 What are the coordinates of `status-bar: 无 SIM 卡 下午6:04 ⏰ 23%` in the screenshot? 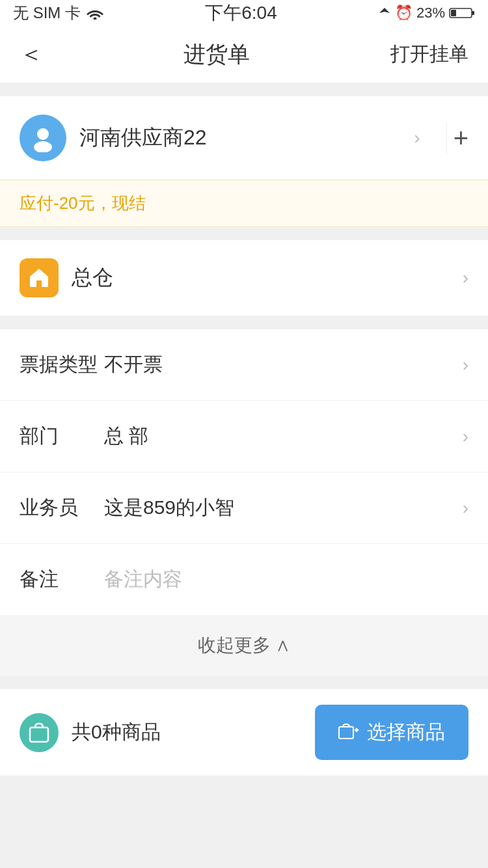 It's located at (244, 13).